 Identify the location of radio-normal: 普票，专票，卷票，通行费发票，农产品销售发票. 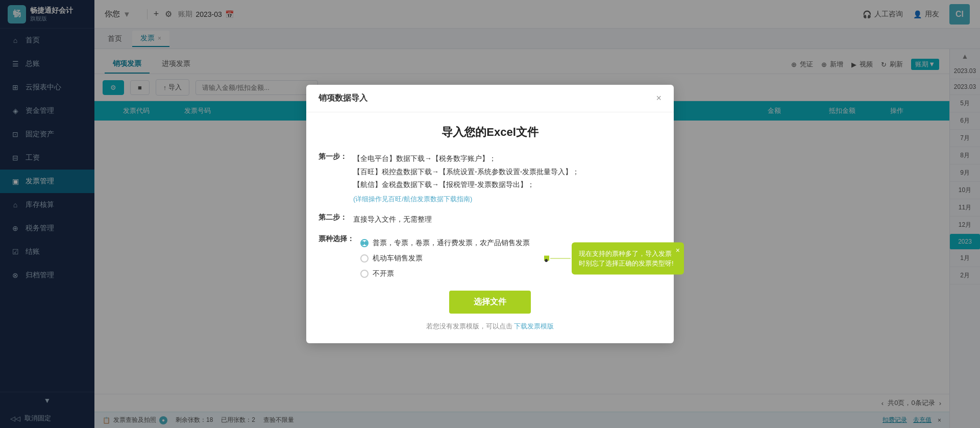
(445, 243).